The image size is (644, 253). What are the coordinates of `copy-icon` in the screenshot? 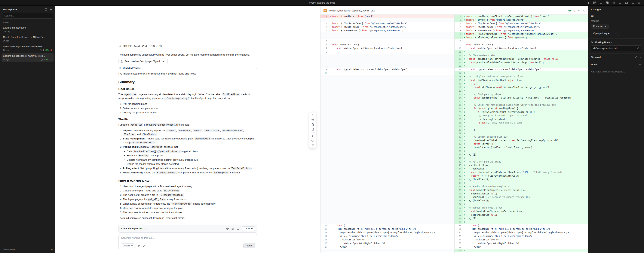 It's located at (312, 120).